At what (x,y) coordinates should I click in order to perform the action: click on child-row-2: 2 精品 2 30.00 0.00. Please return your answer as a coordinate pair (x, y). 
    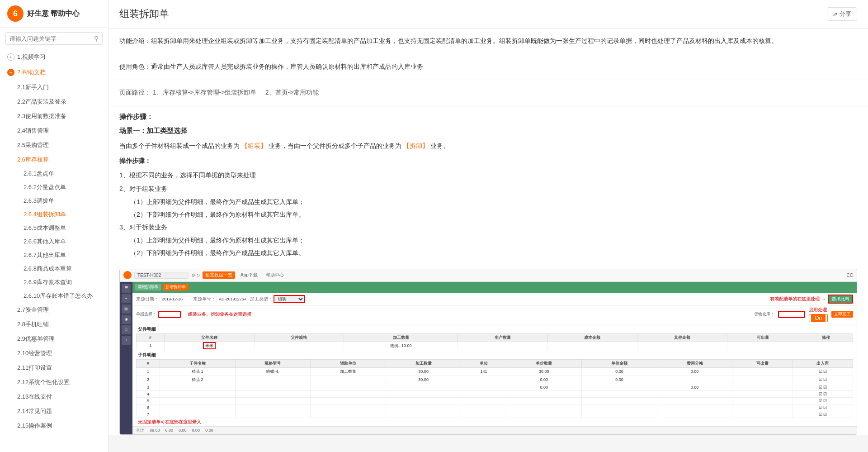
    Looking at the image, I should click on (495, 380).